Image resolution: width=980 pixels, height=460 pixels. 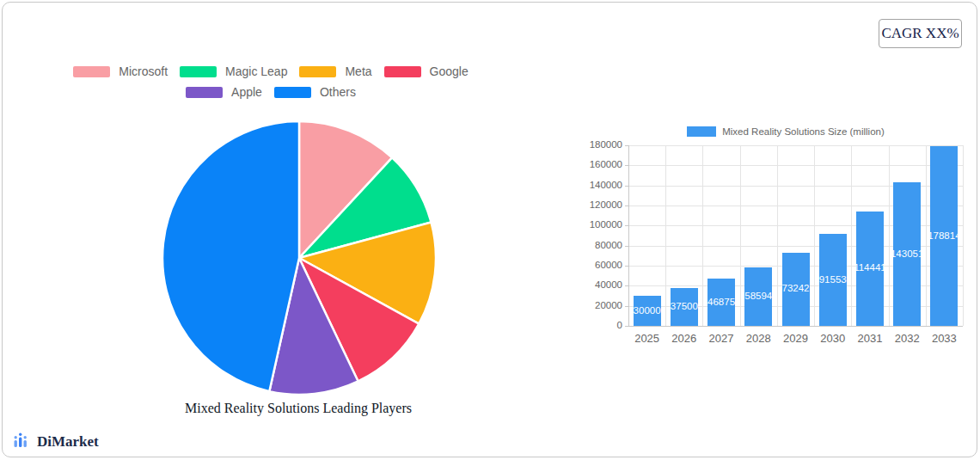 I want to click on bar-value-label: 58594, so click(x=758, y=297).